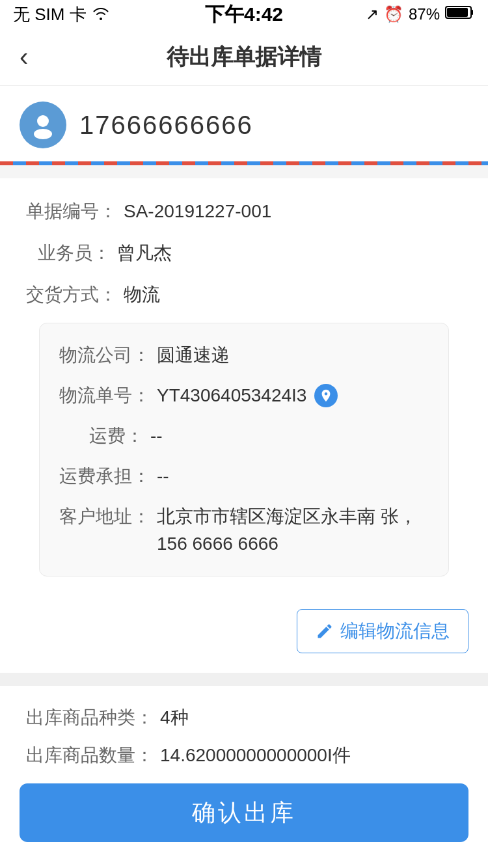  Describe the element at coordinates (68, 253) in the screenshot. I see `sales-rep-label: 业务员：` at that location.